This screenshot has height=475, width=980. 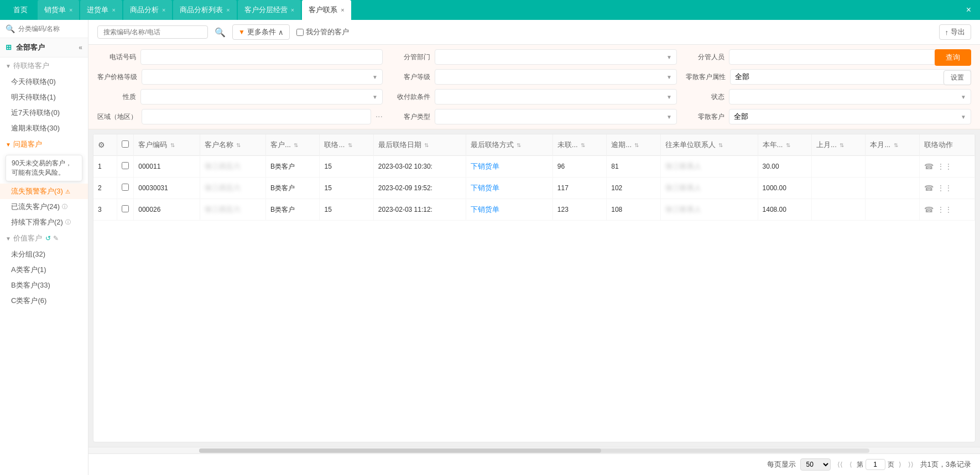 I want to click on export-button: ↑ 导出, so click(x=956, y=32).